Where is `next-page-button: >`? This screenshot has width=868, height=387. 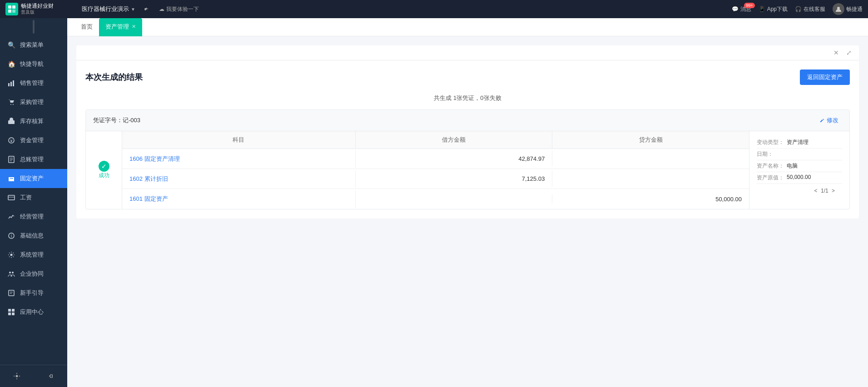
next-page-button: > is located at coordinates (833, 191).